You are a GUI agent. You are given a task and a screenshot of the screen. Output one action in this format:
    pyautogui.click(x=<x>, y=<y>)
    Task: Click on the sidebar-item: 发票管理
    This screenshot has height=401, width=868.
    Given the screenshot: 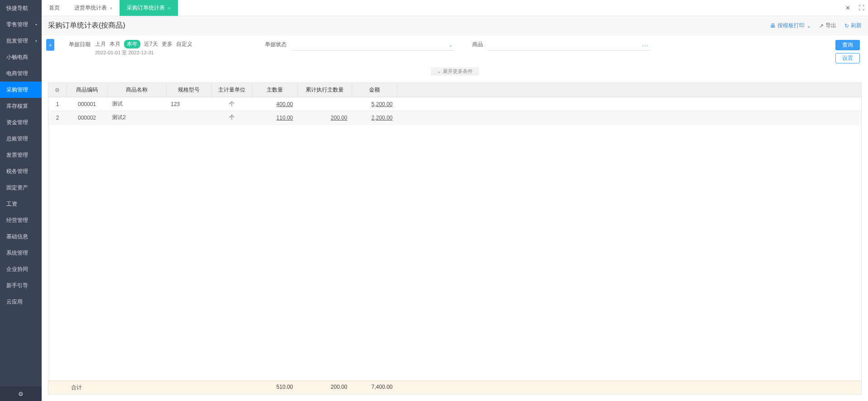 What is the action you would take?
    pyautogui.click(x=21, y=155)
    